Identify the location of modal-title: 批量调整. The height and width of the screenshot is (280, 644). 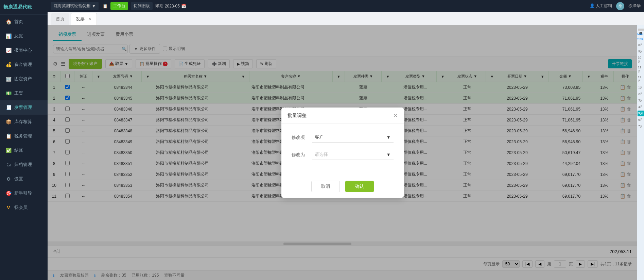
(297, 116).